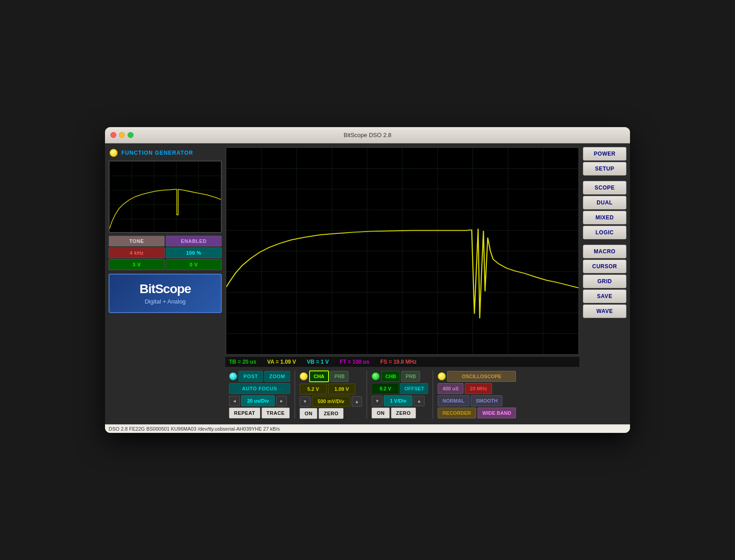 Image resolution: width=735 pixels, height=560 pixels. What do you see at coordinates (122, 135) in the screenshot?
I see `traffic-lights` at bounding box center [122, 135].